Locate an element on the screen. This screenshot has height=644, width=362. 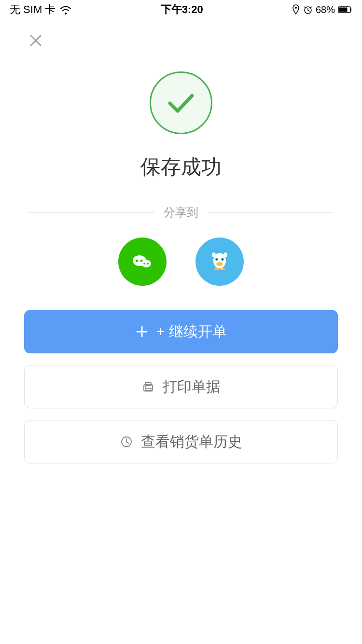
status-bar: 无 SIM 卡 下午3:20 68% is located at coordinates (181, 10).